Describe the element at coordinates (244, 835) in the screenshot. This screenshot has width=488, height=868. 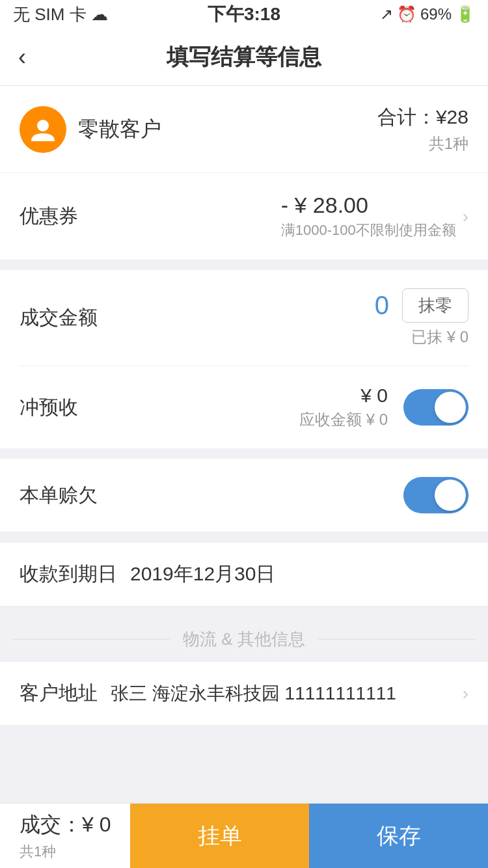
I see `bottom-bar: 成交：¥ 0 共1种 挂单 保存` at that location.